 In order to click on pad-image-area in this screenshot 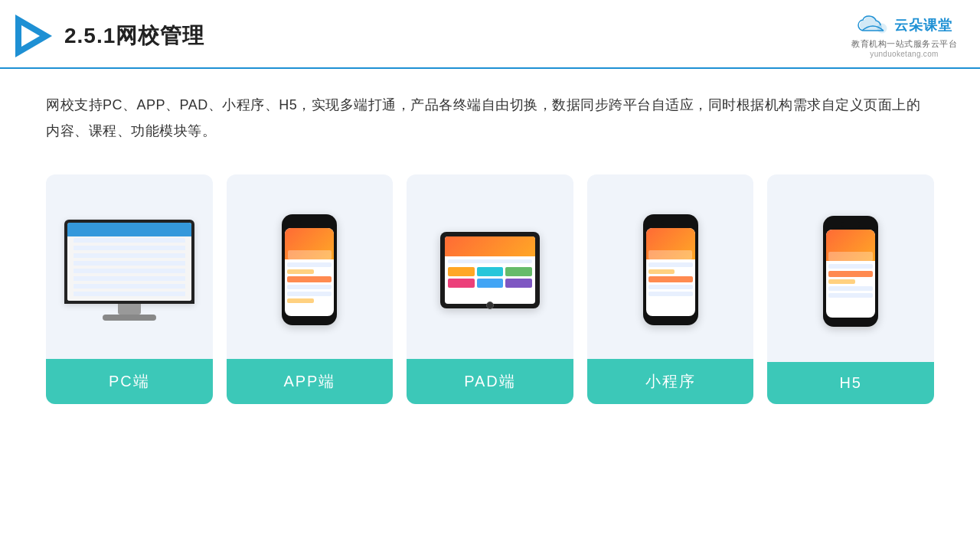, I will do `click(490, 266)`.